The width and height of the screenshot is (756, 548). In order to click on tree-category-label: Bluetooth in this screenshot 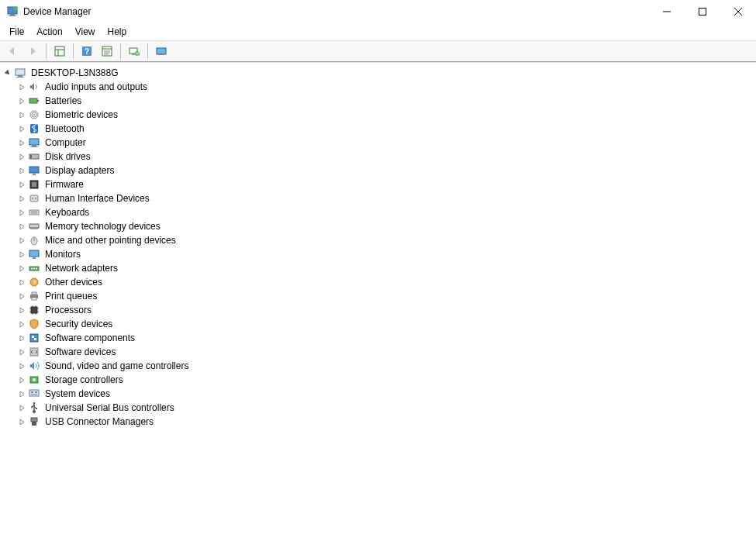, I will do `click(65, 129)`.